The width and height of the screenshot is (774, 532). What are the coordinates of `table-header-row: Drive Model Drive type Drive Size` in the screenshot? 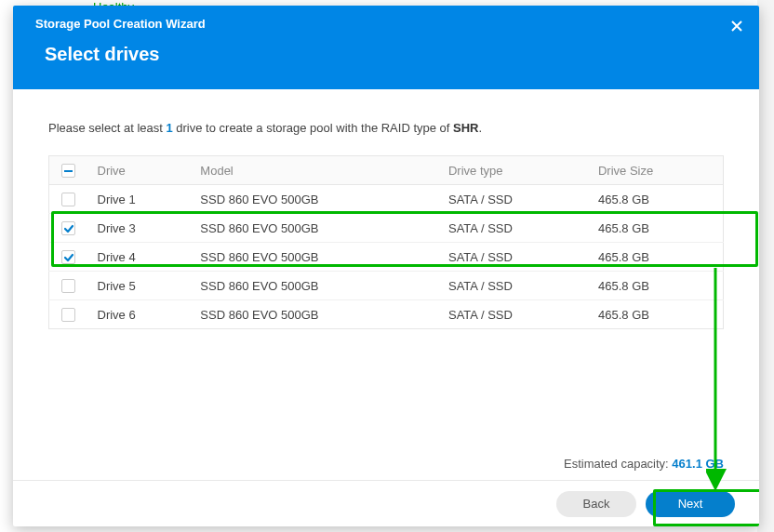 It's located at (387, 171).